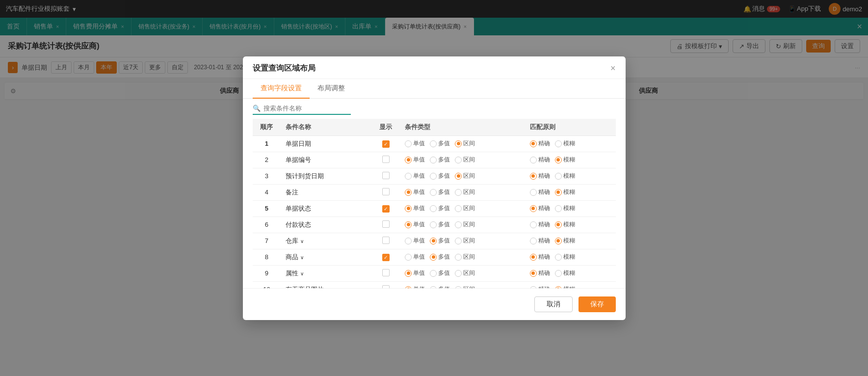 Image resolution: width=868 pixels, height=376 pixels. I want to click on tab-query-fields-label: 查询字段设置, so click(281, 88).